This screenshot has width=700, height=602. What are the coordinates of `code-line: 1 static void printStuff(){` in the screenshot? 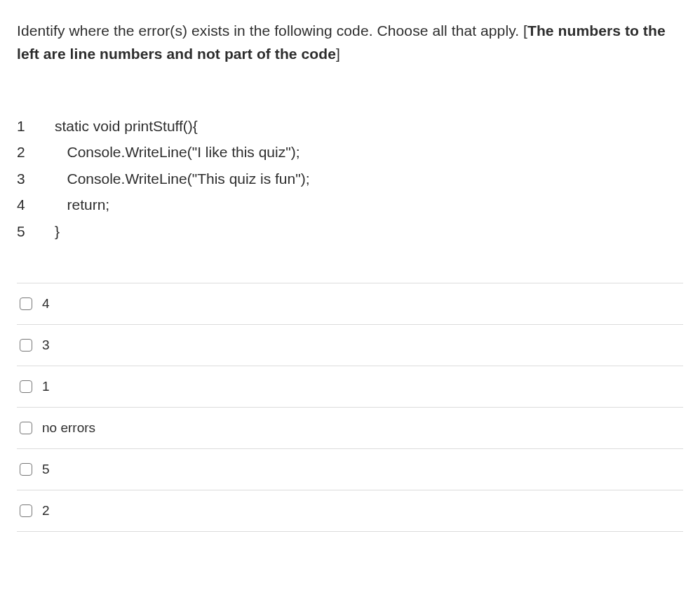 It's located at (350, 126).